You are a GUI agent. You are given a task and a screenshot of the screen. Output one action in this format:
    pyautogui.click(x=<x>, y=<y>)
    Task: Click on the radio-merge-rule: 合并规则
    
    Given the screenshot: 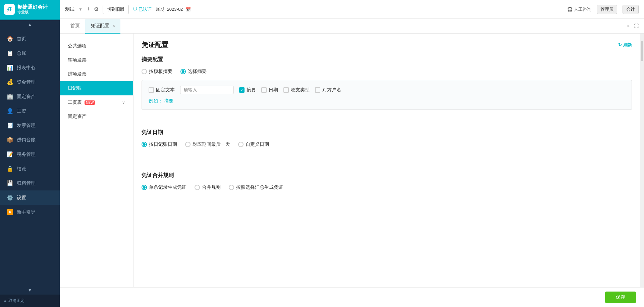 What is the action you would take?
    pyautogui.click(x=208, y=187)
    